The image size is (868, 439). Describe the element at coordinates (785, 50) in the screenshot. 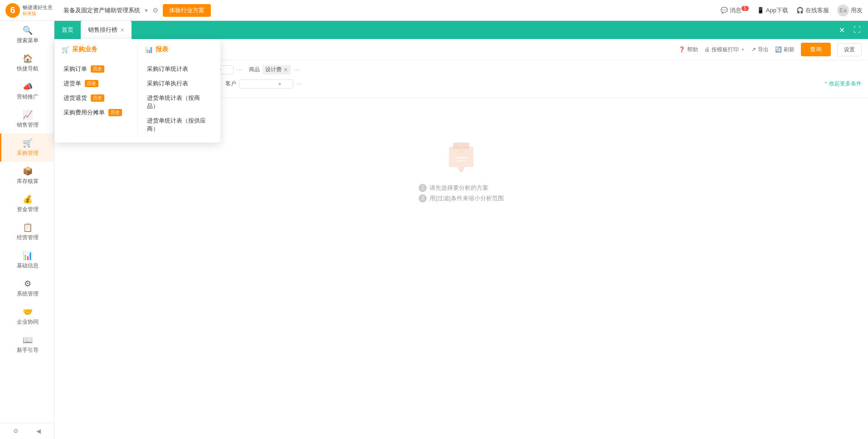

I see `refresh-btn: 🔄 刷新` at that location.